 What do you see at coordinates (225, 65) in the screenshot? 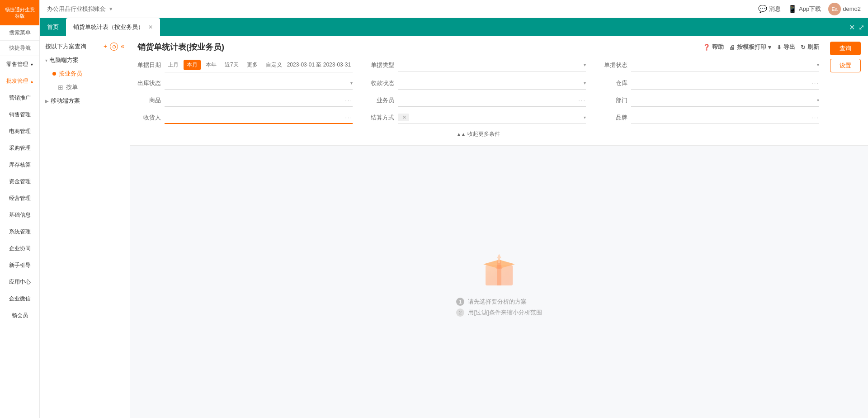
I see `date-filter-buttons: 上月 本月 本年 近7天 更多 自定义` at bounding box center [225, 65].